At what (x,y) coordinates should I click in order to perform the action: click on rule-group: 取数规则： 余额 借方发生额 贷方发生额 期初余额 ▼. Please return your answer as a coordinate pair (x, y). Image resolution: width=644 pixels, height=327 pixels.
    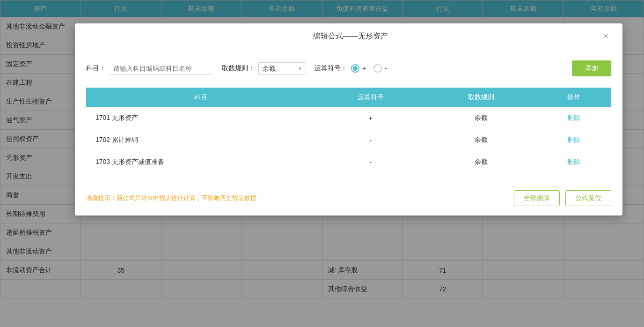
    Looking at the image, I should click on (263, 68).